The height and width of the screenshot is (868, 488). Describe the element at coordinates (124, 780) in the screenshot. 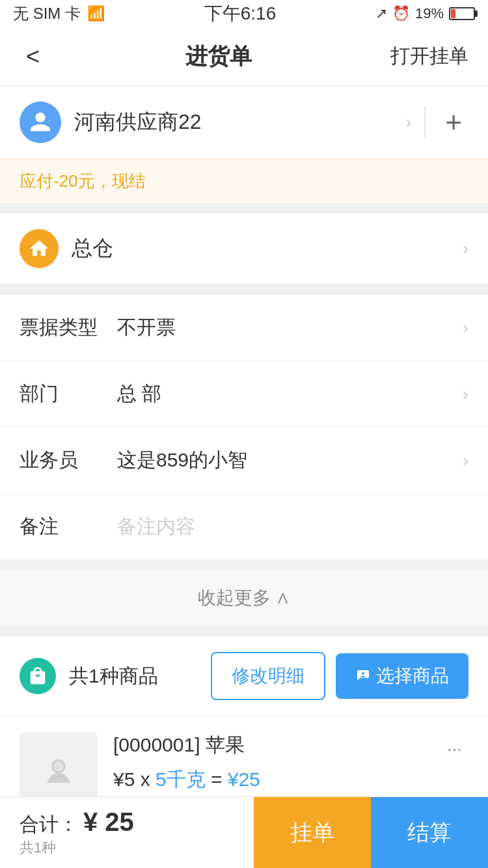

I see `product-unit-price: ¥5` at that location.